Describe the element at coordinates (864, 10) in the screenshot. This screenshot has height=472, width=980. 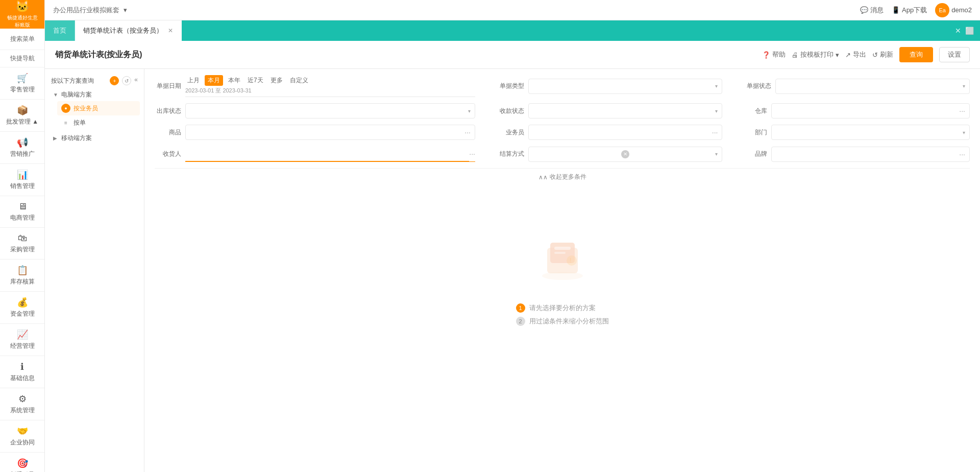
I see `message-icon: 💬` at that location.